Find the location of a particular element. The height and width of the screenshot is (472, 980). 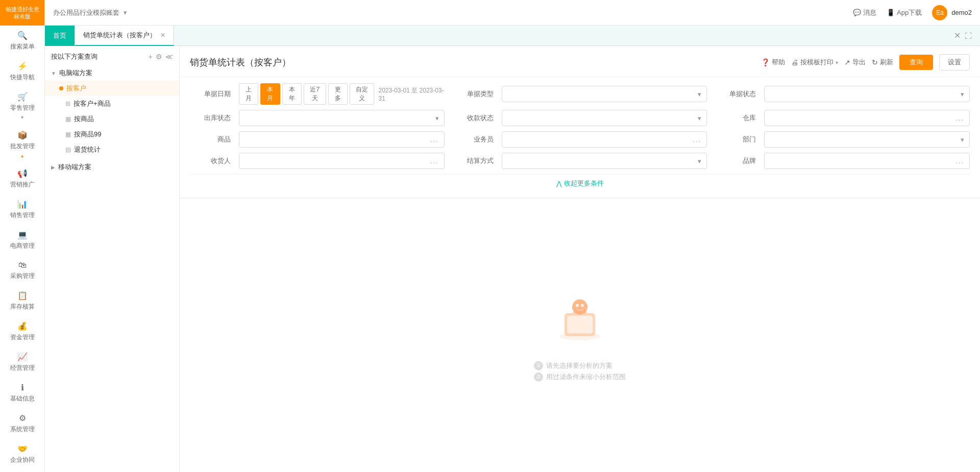

custom-date-btn: 自定义 is located at coordinates (362, 94).